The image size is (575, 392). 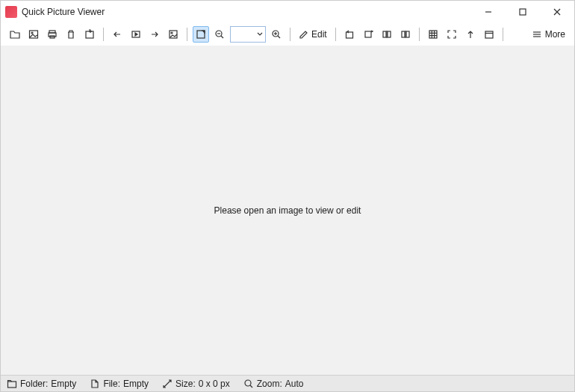 I want to click on folder-open-icon, so click(x=15, y=34).